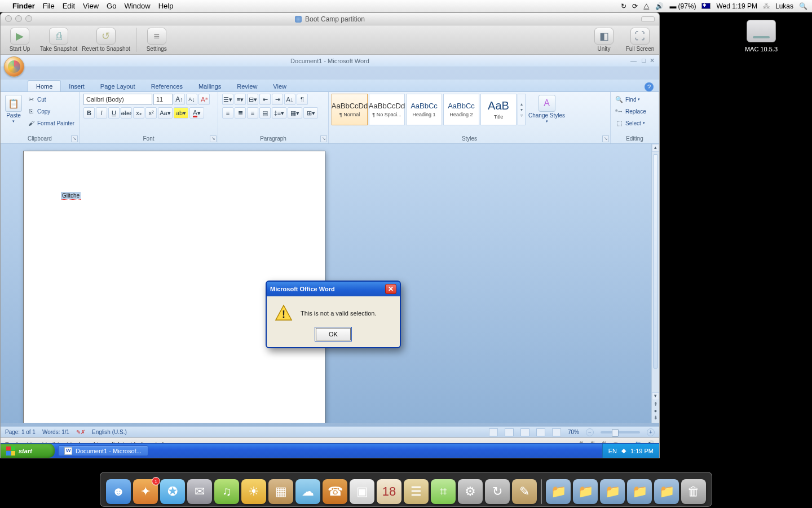  What do you see at coordinates (541, 432) in the screenshot?
I see `outline-view-button` at bounding box center [541, 432].